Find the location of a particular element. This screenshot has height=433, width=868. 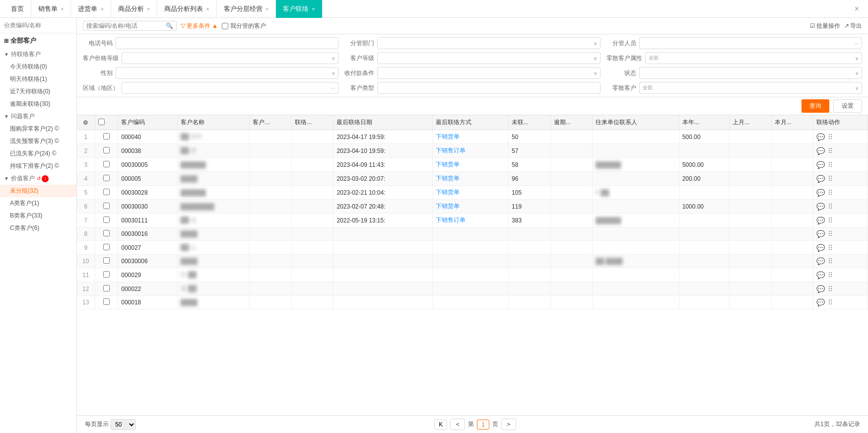

next-page-button: ＞ is located at coordinates (509, 424).